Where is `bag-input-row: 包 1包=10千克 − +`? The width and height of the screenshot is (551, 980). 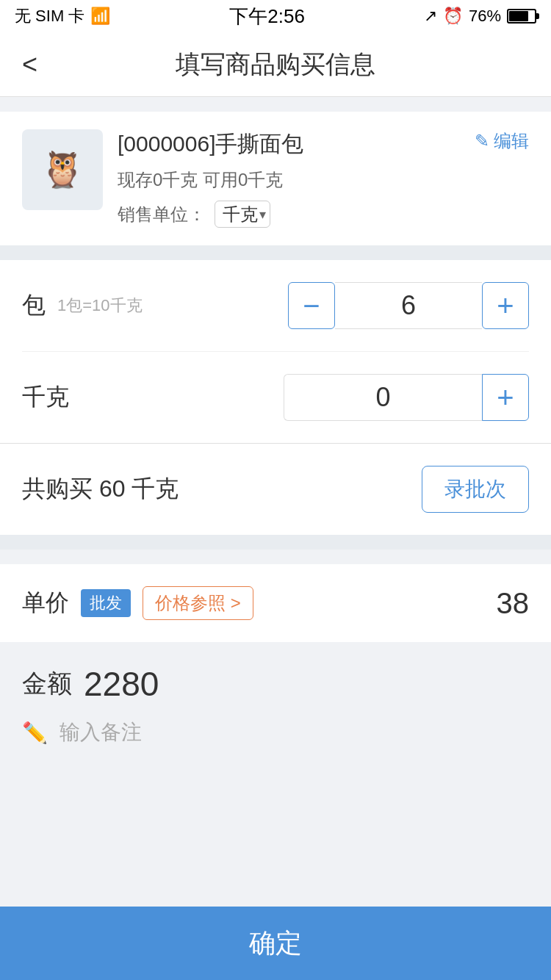
bag-input-row: 包 1包=10千克 − + is located at coordinates (276, 306).